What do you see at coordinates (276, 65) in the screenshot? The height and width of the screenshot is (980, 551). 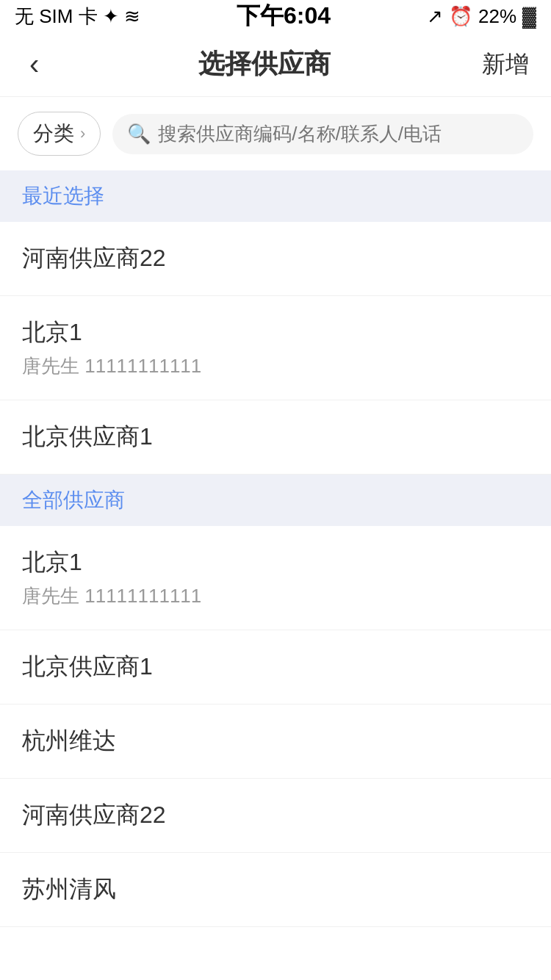 I see `nav-bar: ‹ 选择供应商 新增` at bounding box center [276, 65].